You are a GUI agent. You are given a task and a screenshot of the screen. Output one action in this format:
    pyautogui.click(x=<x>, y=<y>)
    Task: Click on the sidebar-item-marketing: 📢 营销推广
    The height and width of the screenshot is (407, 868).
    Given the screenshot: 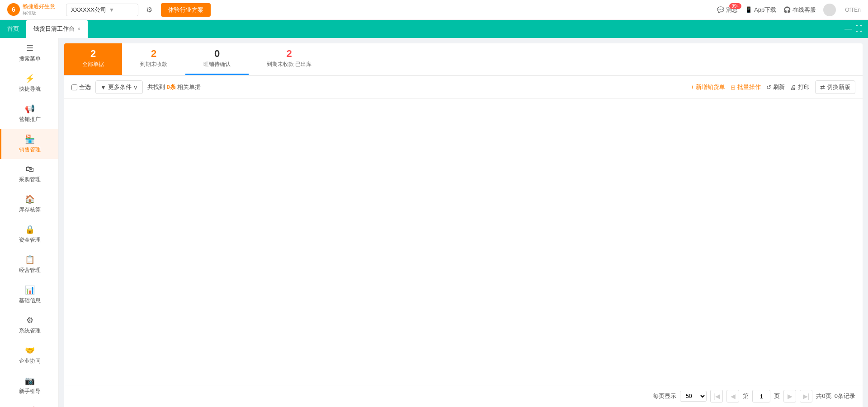 What is the action you would take?
    pyautogui.click(x=29, y=114)
    